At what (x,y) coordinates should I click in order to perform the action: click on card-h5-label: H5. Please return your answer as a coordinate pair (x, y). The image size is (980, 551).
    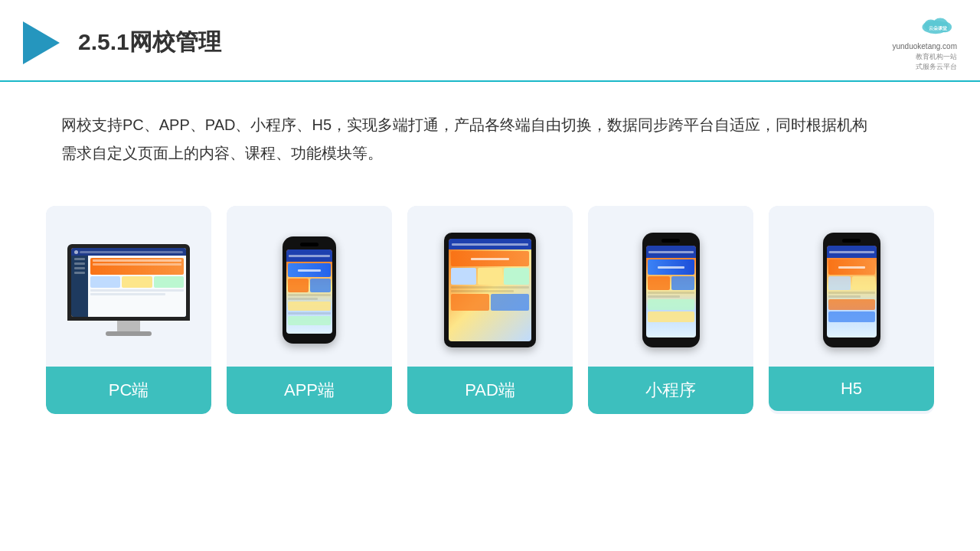
    Looking at the image, I should click on (851, 389).